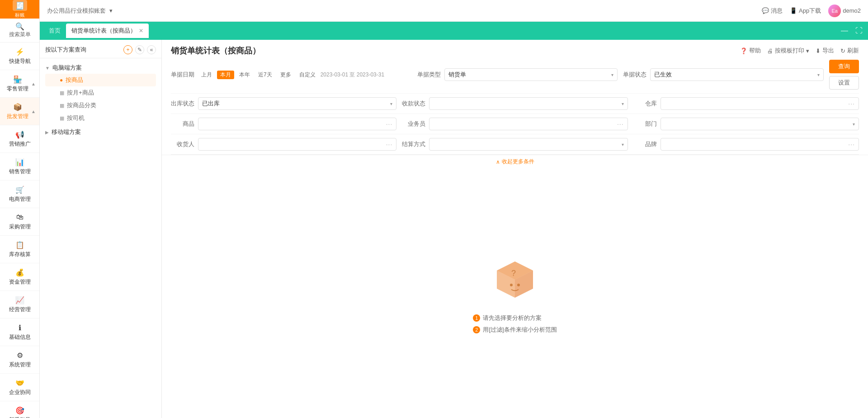 The height and width of the screenshot is (418, 868). What do you see at coordinates (111, 11) in the screenshot?
I see `workspace-dropdown-icon: ▾` at bounding box center [111, 11].